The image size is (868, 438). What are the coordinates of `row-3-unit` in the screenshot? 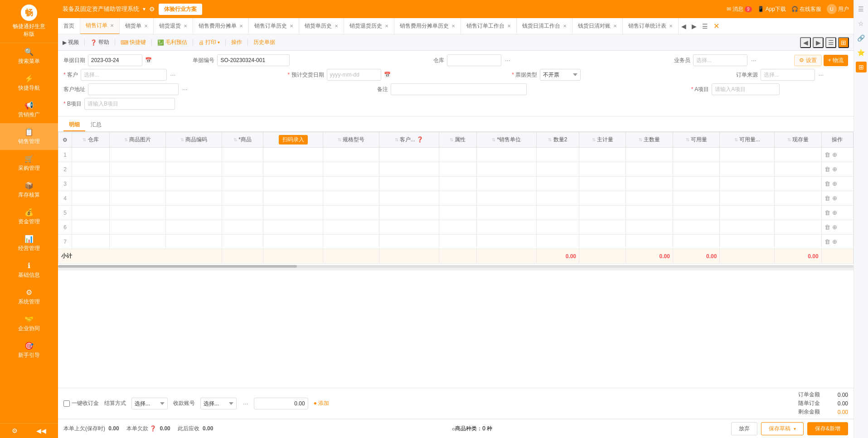 It's located at (506, 184).